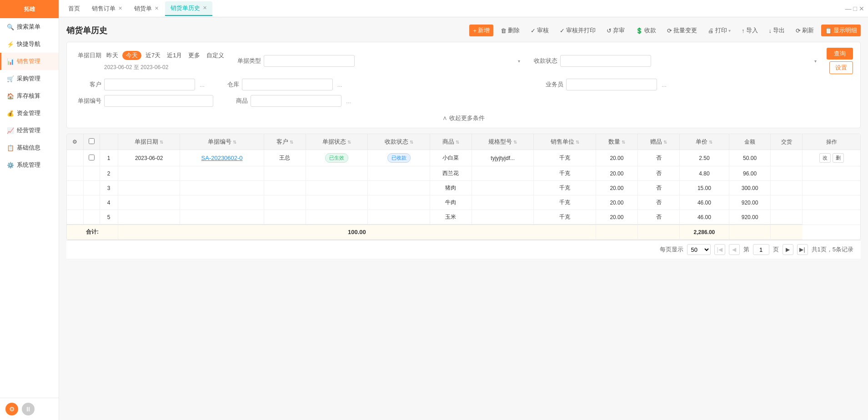 Image resolution: width=868 pixels, height=420 pixels. Describe the element at coordinates (12, 409) in the screenshot. I see `sidebar-gear-button: ⚙` at that location.